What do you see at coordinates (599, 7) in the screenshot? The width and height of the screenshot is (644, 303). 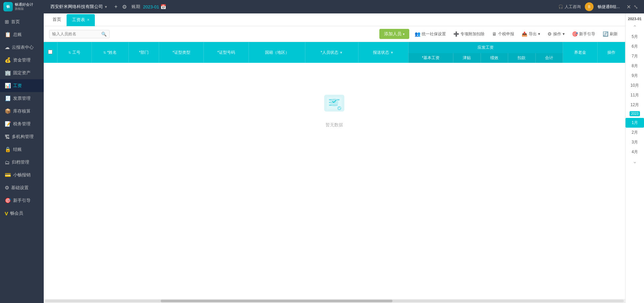 I see `header-right: 🎧 人工咨询 B 畅捷通B组... ✕ ⤡` at bounding box center [599, 7].